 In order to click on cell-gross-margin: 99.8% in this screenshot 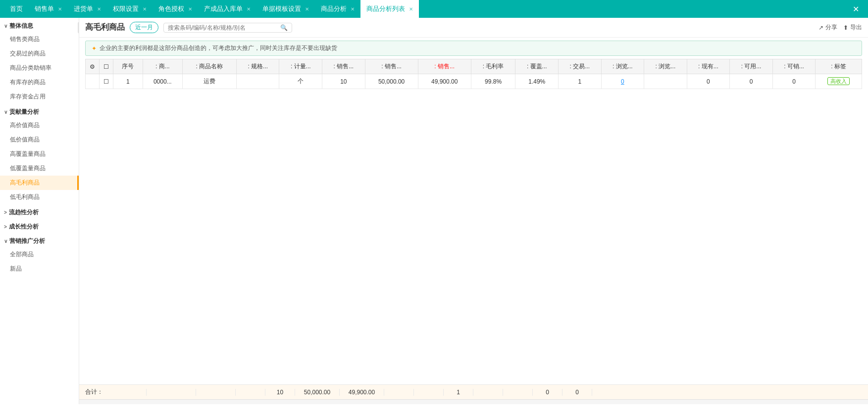, I will do `click(493, 82)`.